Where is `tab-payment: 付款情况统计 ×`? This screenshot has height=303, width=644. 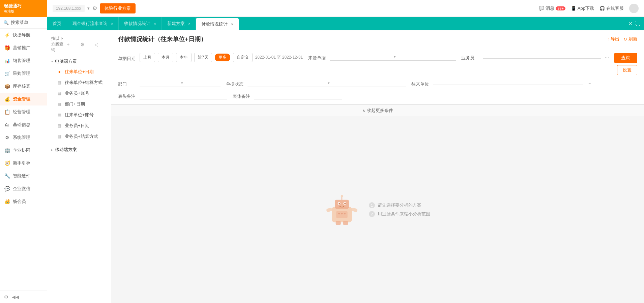 tab-payment: 付款情况统计 × is located at coordinates (217, 24).